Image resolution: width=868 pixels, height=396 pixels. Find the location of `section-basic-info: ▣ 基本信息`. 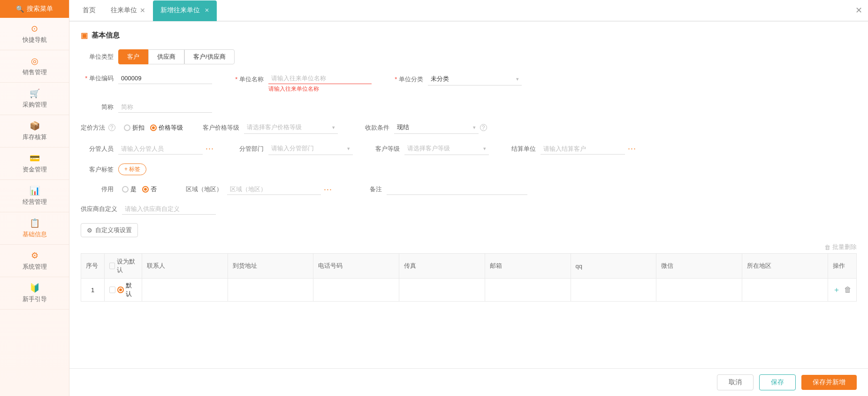

section-basic-info: ▣ 基本信息 is located at coordinates (469, 36).